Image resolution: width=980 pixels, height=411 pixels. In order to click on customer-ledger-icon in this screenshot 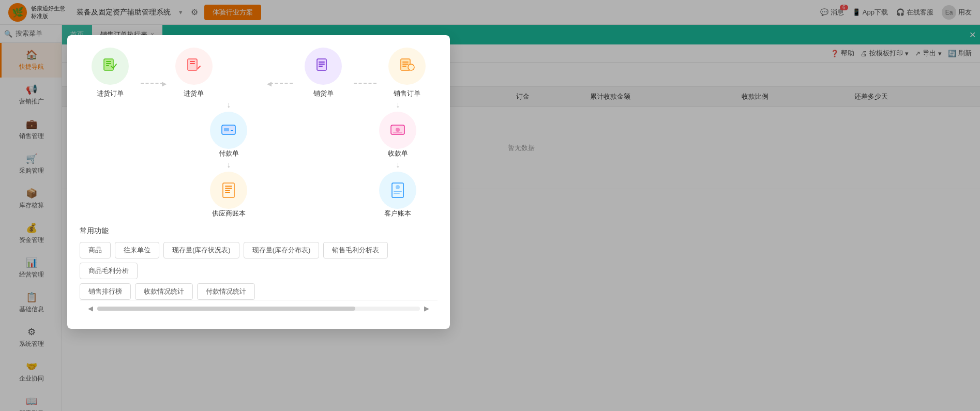, I will do `click(398, 190)`.